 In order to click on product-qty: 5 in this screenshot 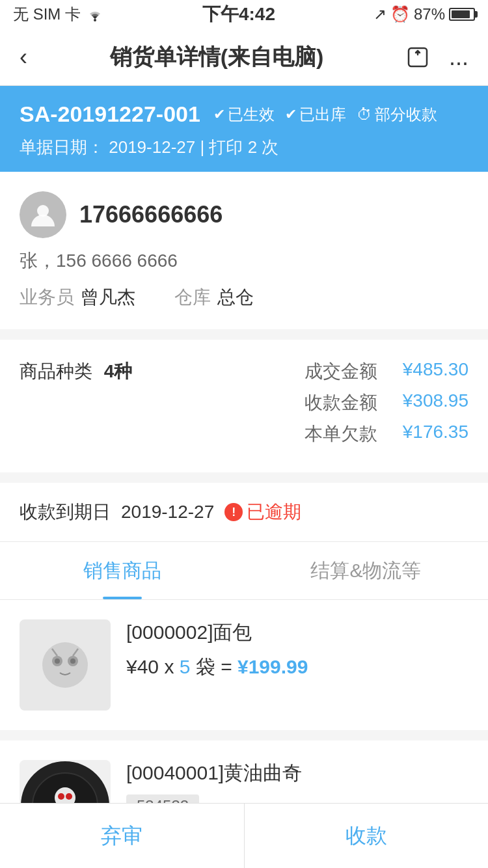, I will do `click(185, 666)`.